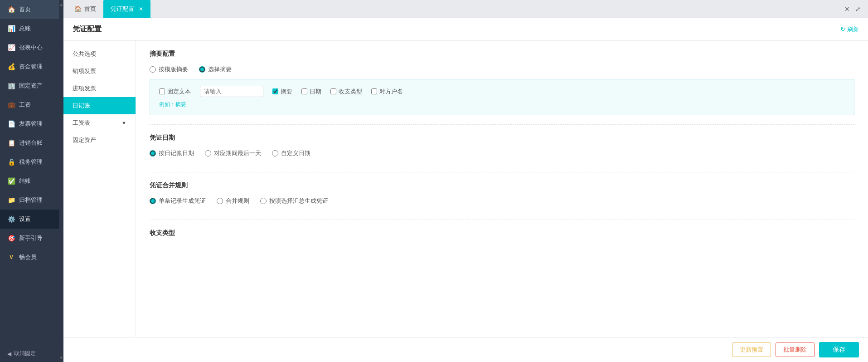 The image size is (868, 362). I want to click on sidebar-item-salary: 💼 工资, so click(29, 105).